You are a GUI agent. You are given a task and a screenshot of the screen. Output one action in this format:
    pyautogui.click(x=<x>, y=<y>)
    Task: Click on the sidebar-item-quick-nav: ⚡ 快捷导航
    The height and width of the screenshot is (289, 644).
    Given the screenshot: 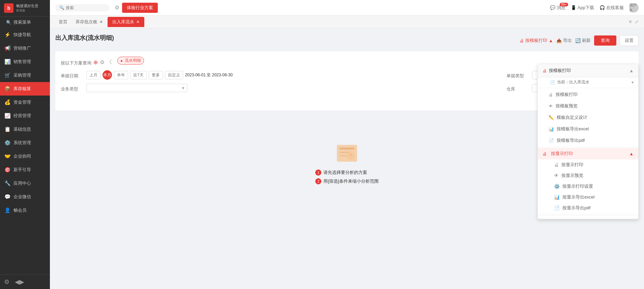 What is the action you would take?
    pyautogui.click(x=25, y=35)
    